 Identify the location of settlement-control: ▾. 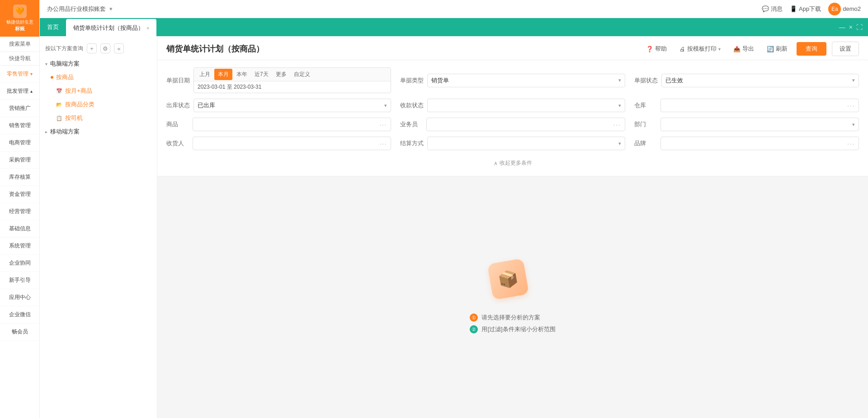
(526, 143).